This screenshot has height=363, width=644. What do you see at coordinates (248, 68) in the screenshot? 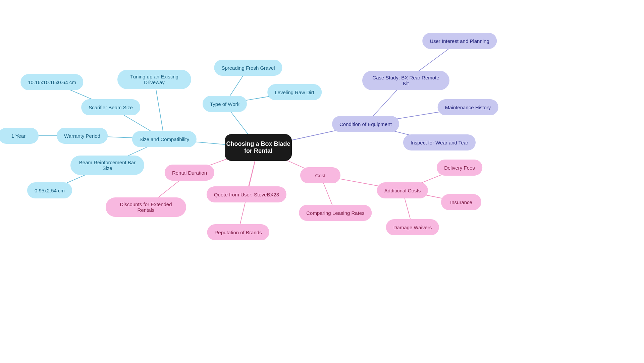
I see `node-spreading: Spreading Fresh Gravel` at bounding box center [248, 68].